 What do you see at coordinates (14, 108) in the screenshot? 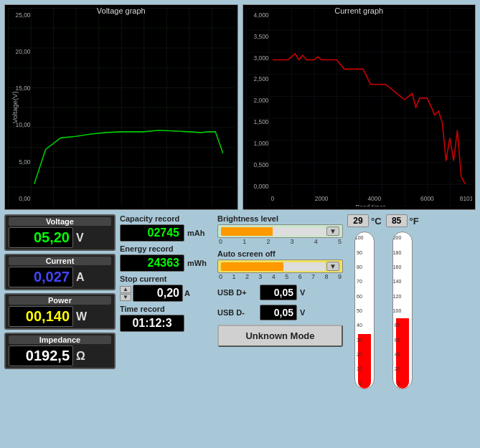
I see `svg-text: Voltage(V)` at bounding box center [14, 108].